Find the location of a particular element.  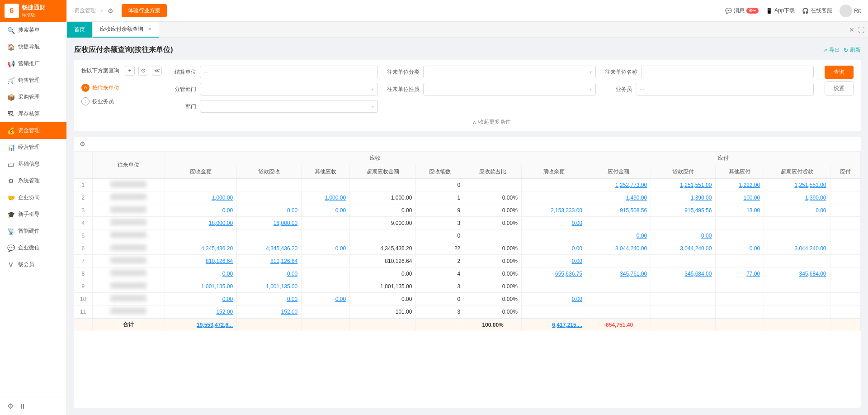

sidebar-item-sales: 🛒 销售管理 is located at coordinates (33, 81).